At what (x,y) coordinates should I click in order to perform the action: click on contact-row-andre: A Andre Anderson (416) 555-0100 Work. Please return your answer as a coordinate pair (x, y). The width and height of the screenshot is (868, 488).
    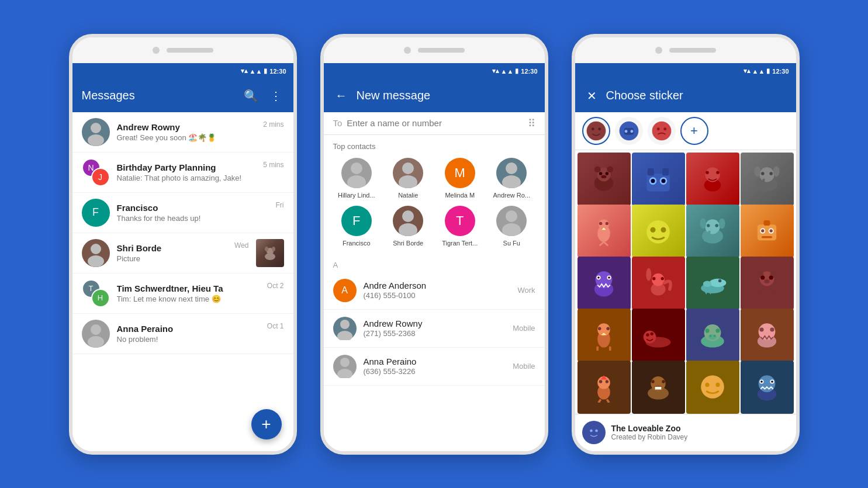
    Looking at the image, I should click on (434, 291).